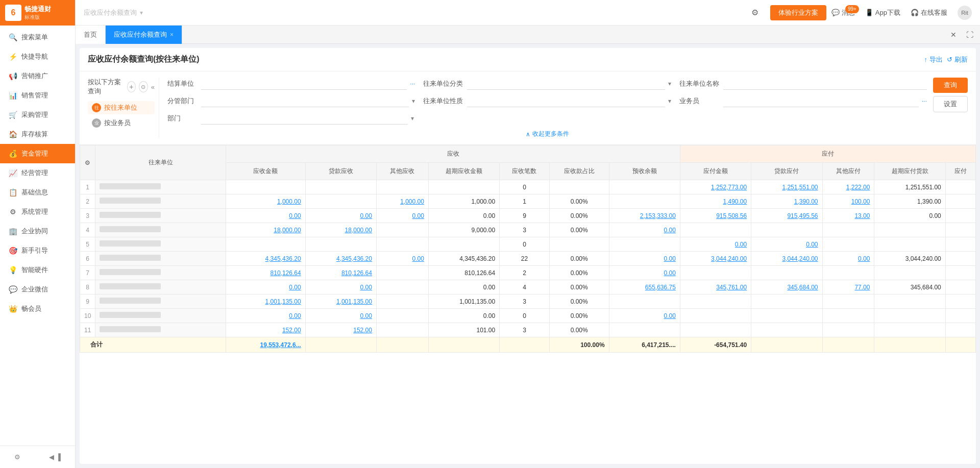  Describe the element at coordinates (38, 236) in the screenshot. I see `sidebar-nav: 🔍搜索菜单⚡快捷导航📢营销推广📊销售管理🛒采购管理🏠库存核算💰资金管理📈经营管理…` at that location.